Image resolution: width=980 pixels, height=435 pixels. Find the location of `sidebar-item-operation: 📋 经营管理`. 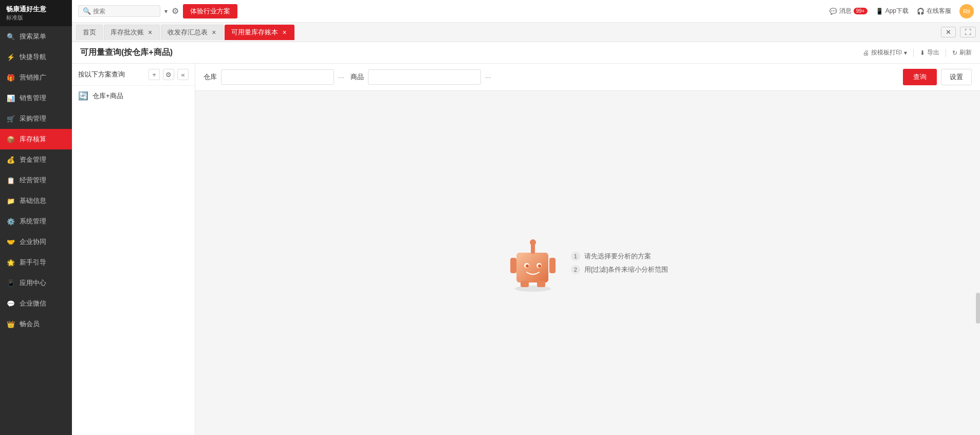

sidebar-item-operation: 📋 经营管理 is located at coordinates (36, 180).